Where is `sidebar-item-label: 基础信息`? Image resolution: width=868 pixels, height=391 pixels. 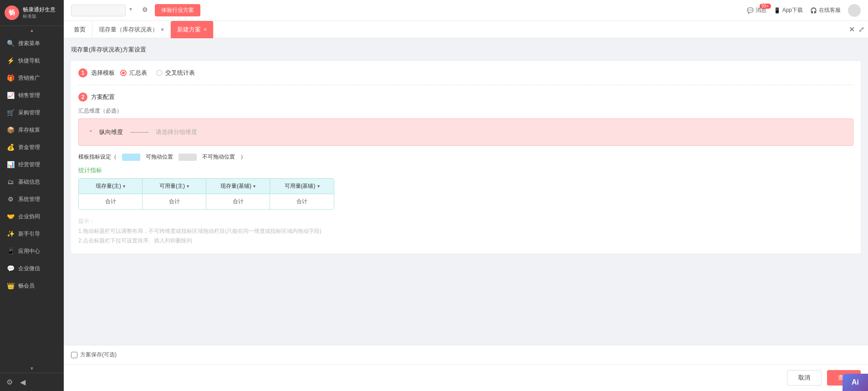
sidebar-item-label: 基础信息 is located at coordinates (29, 182).